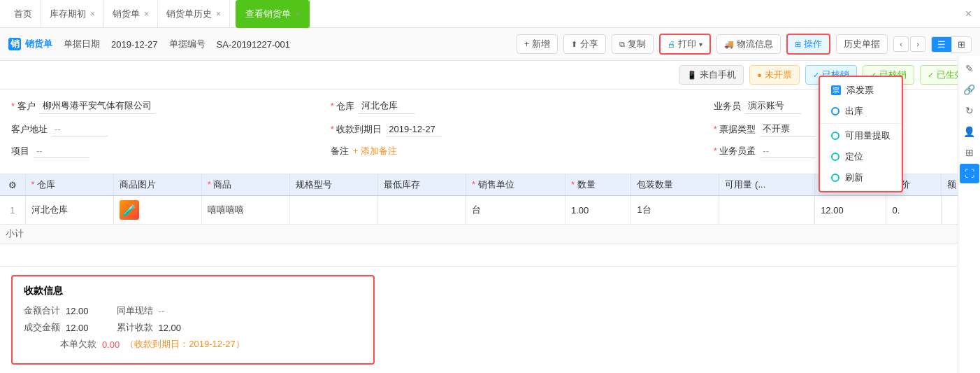 This screenshot has width=980, height=373. I want to click on sidebar-user-icon: 👤, so click(970, 132).